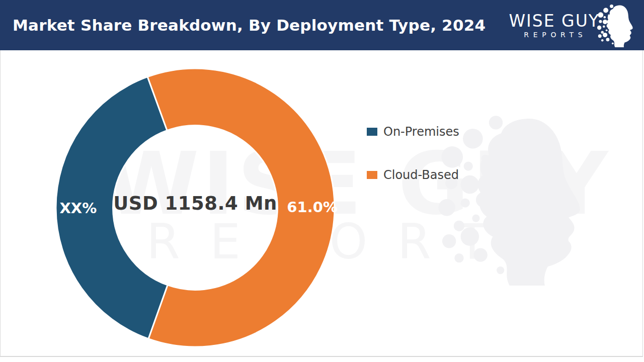 The height and width of the screenshot is (362, 644). What do you see at coordinates (322, 25) in the screenshot?
I see `header-bar: Market Share Breakdown, By Deployment Ty…` at bounding box center [322, 25].